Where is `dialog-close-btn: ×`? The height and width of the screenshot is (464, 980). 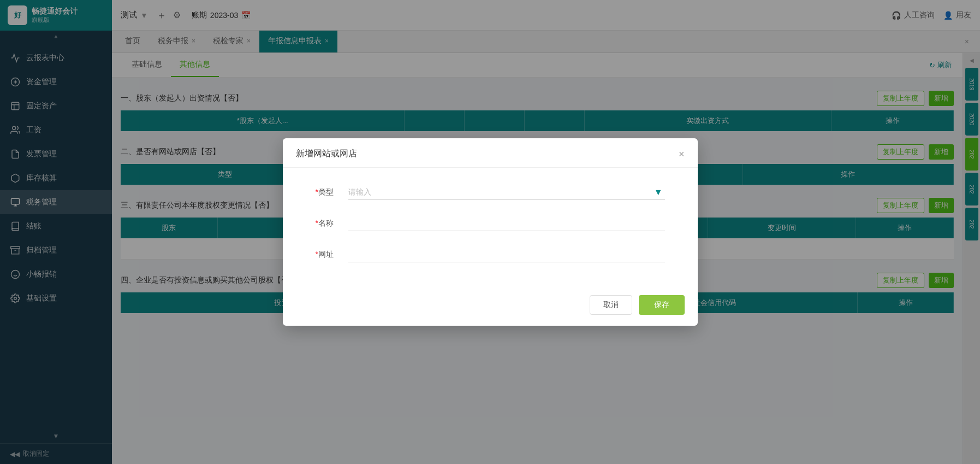
dialog-close-btn: × is located at coordinates (681, 154).